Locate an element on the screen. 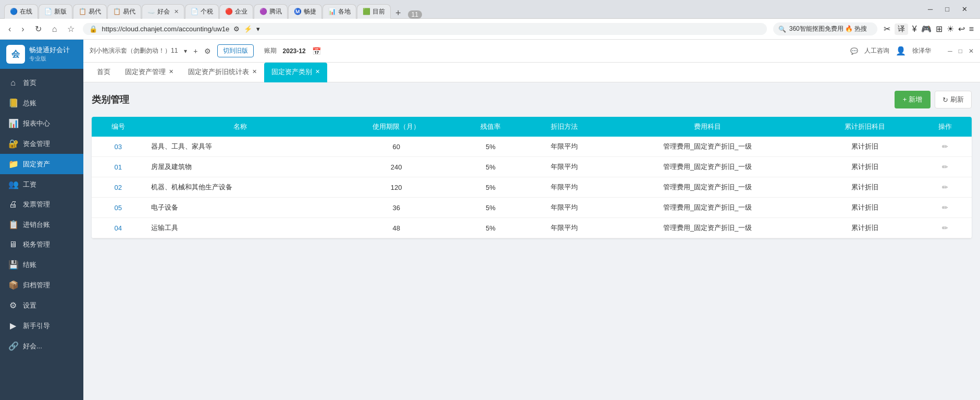 The image size is (980, 400). browser-tab-gedi: 📊 各地 is located at coordinates (340, 11).